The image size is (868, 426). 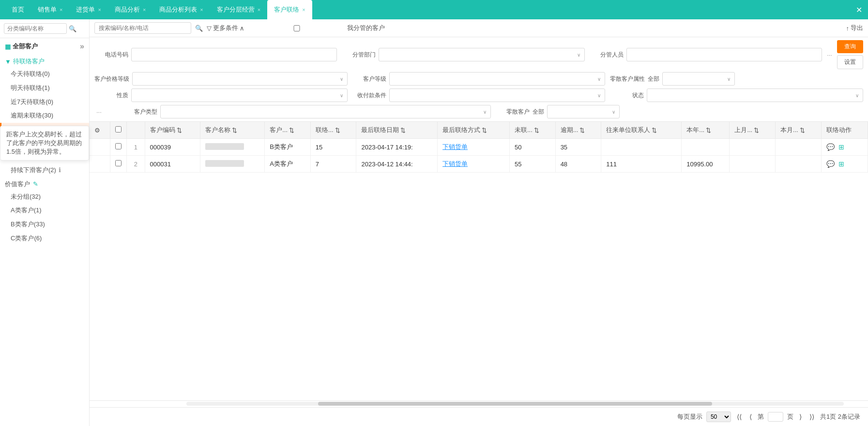 What do you see at coordinates (776, 417) in the screenshot?
I see `page-number-input: 1` at bounding box center [776, 417].